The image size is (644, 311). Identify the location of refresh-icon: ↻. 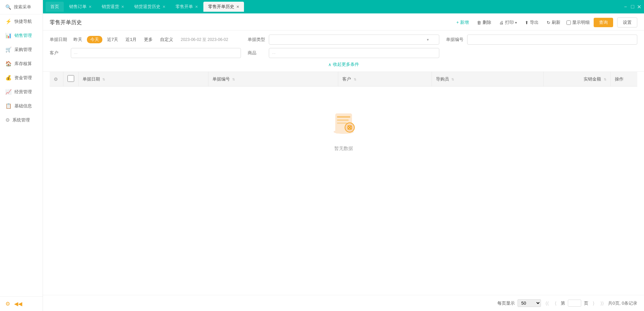
(548, 23).